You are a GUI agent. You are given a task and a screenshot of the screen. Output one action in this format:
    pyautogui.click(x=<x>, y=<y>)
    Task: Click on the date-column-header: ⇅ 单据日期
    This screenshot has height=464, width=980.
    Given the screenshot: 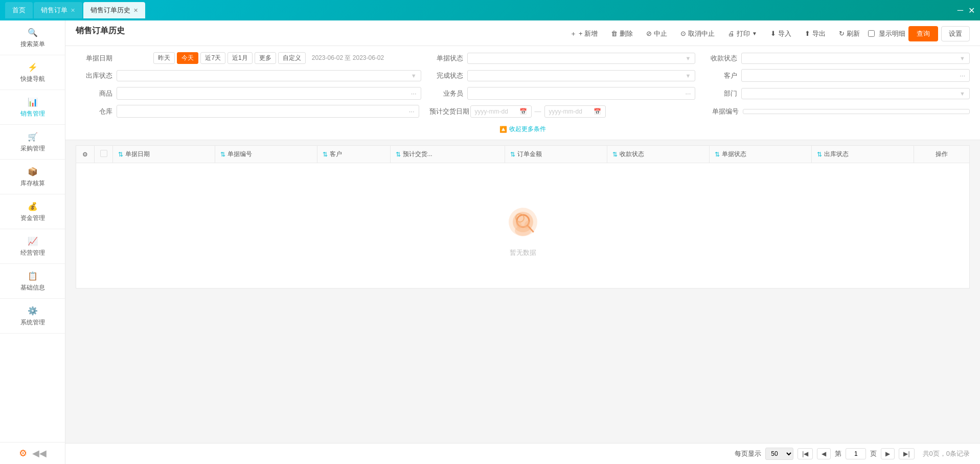 What is the action you would take?
    pyautogui.click(x=164, y=154)
    